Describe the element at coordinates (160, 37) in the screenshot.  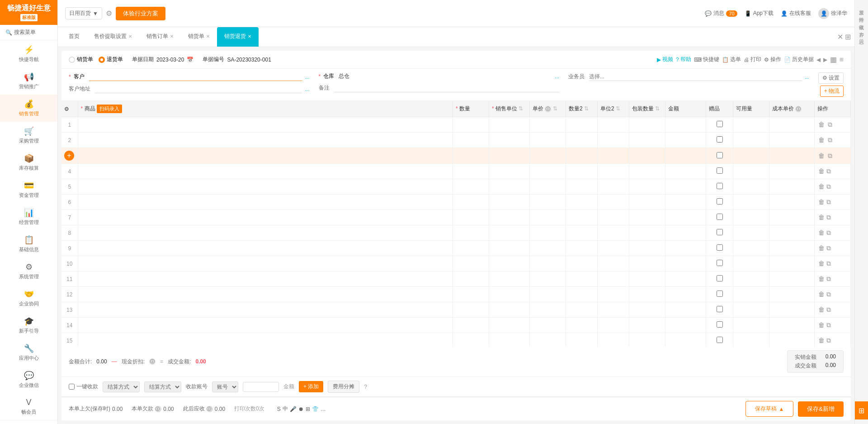
I see `tab-sale-order: 销售订单 ✕` at that location.